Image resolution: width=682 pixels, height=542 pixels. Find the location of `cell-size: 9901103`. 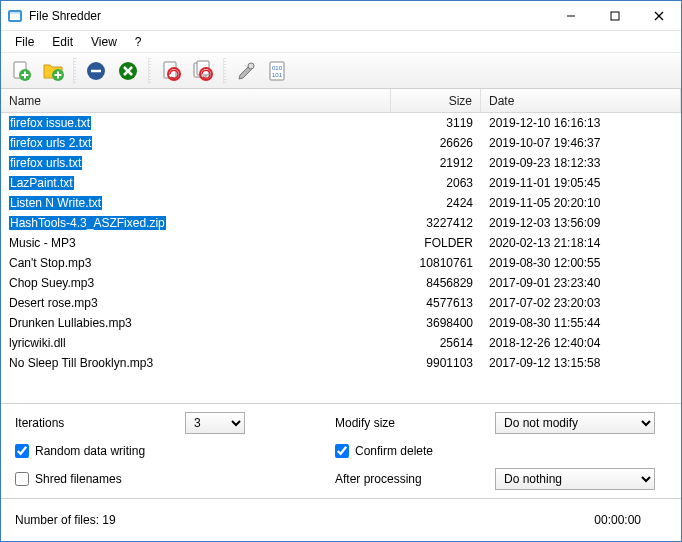

cell-size: 9901103 is located at coordinates (436, 363).